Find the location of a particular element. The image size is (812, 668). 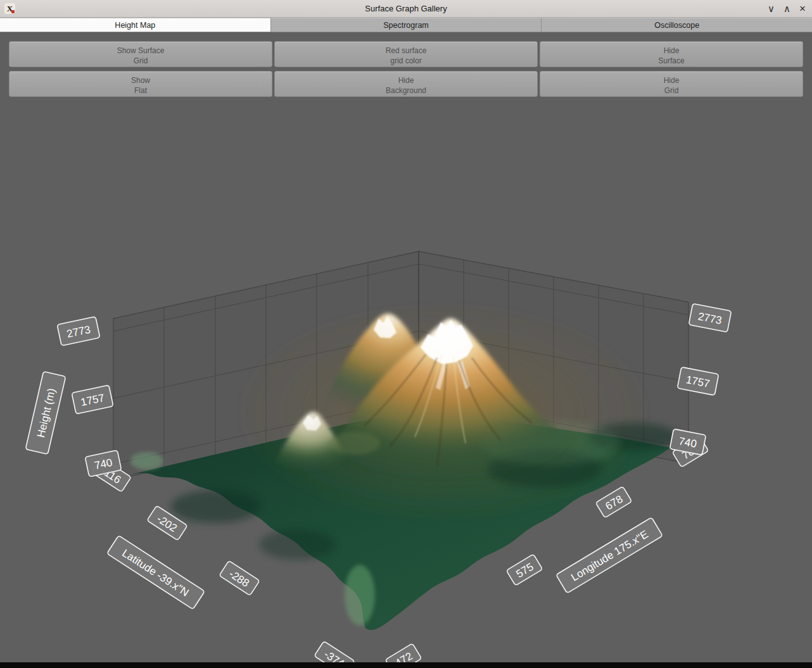

svg-text: Latitude -39.x"N is located at coordinates (155, 573).